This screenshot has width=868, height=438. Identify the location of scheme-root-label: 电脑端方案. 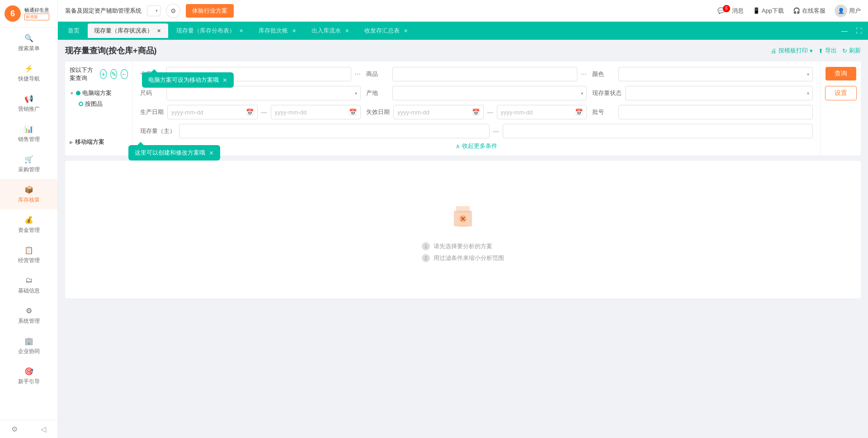
(97, 93).